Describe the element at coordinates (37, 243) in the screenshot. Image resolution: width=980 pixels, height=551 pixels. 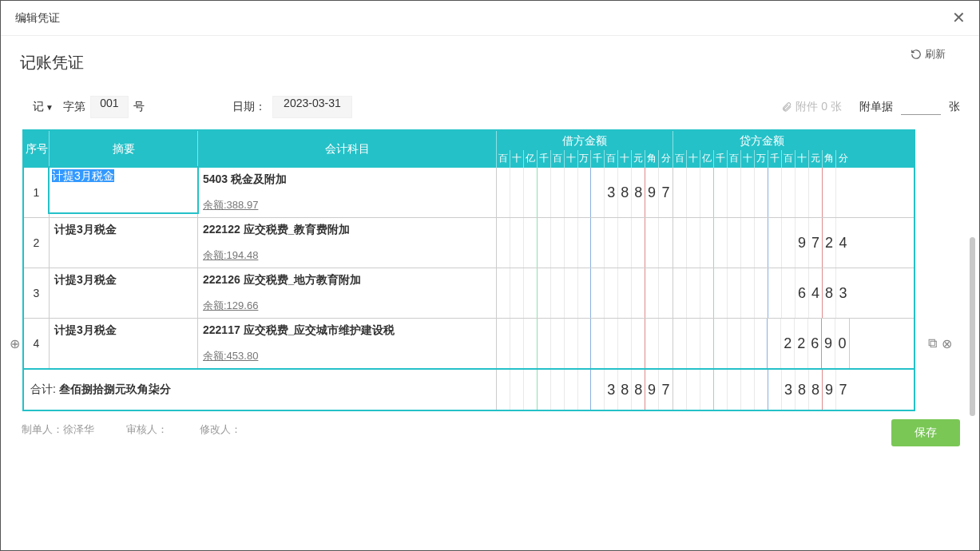
I see `row-index: 2` at that location.